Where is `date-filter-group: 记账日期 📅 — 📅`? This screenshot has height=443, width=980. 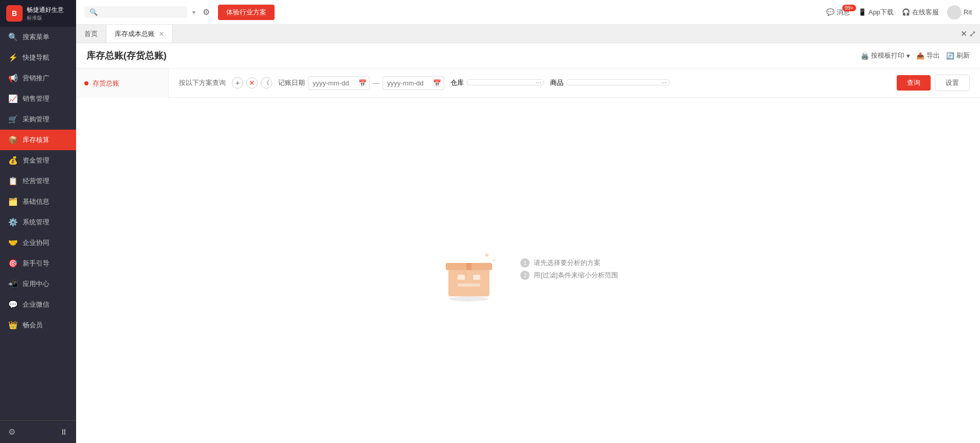
date-filter-group: 记账日期 📅 — 📅 is located at coordinates (361, 83).